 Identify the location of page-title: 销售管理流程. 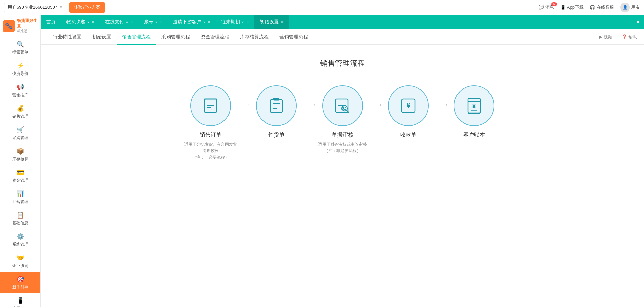
(343, 63).